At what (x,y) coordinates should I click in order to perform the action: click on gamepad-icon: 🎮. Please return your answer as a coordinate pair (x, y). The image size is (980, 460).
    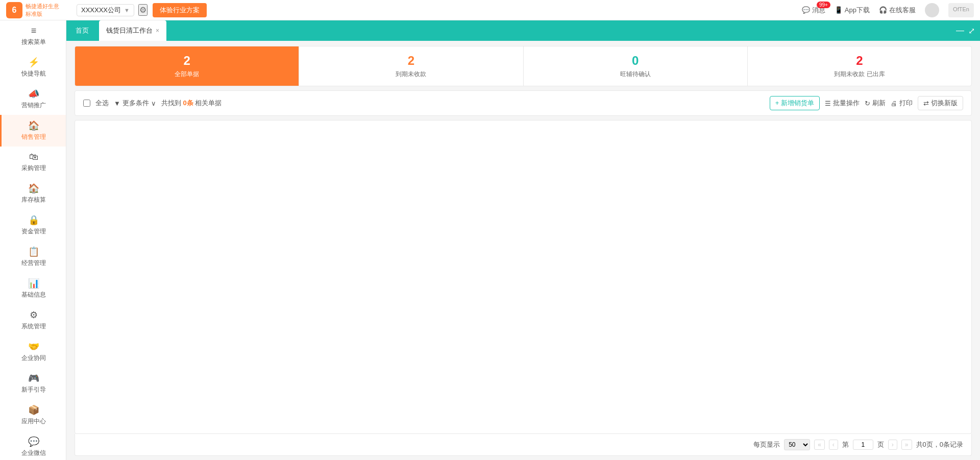
    Looking at the image, I should click on (34, 378).